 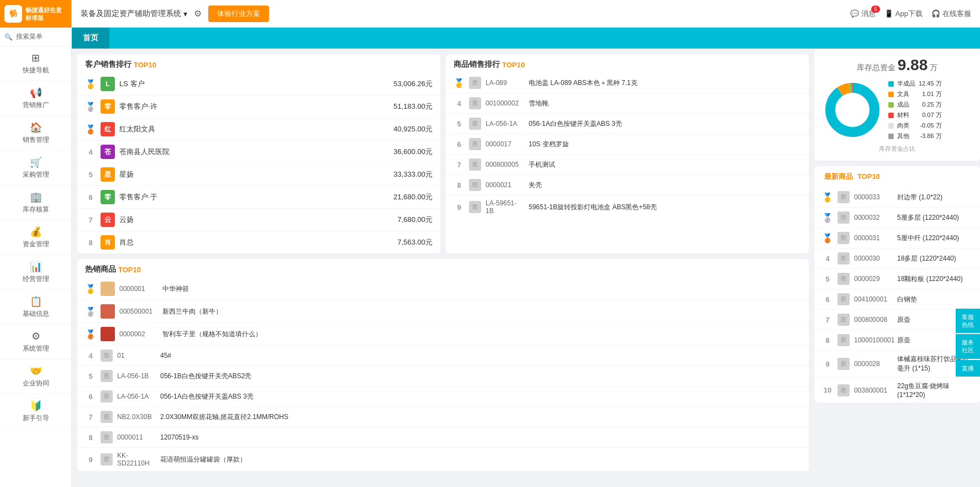 What do you see at coordinates (254, 197) in the screenshot?
I see `customer-name-6: 零售客户·于` at bounding box center [254, 197].